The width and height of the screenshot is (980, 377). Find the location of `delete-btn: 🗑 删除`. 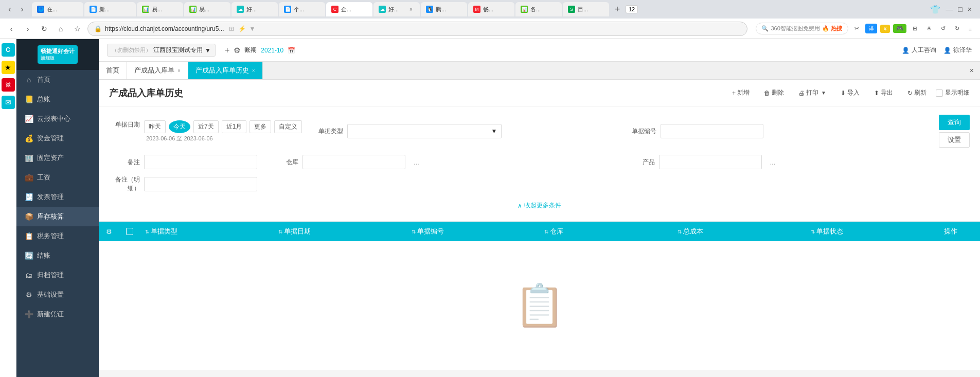

delete-btn: 🗑 删除 is located at coordinates (774, 93).